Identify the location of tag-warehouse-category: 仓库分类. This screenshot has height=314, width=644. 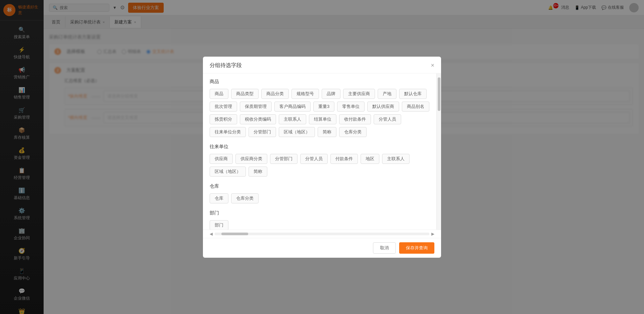
(353, 132).